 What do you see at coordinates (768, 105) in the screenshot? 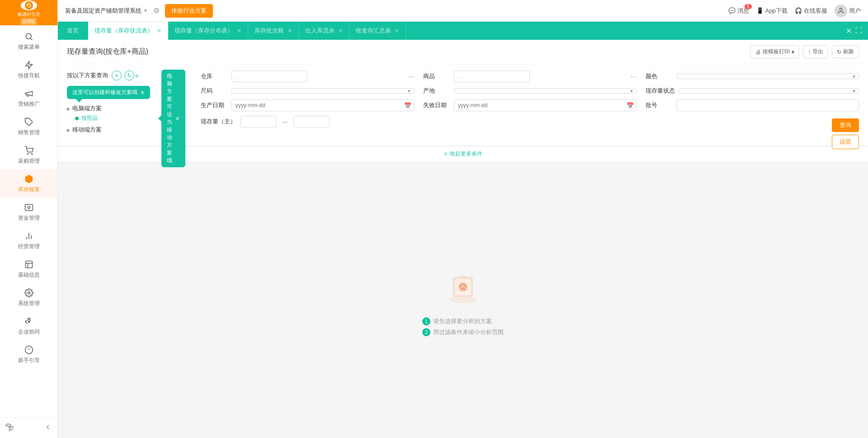
I see `batch-no-input` at bounding box center [768, 105].